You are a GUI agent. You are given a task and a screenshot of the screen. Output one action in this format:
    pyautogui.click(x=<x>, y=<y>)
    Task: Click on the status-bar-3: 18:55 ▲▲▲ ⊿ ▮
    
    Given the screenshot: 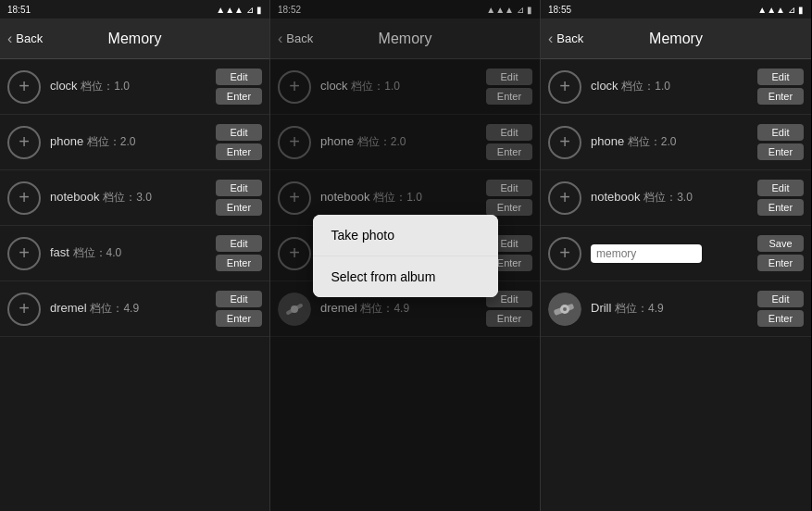 What is the action you would take?
    pyautogui.click(x=676, y=9)
    